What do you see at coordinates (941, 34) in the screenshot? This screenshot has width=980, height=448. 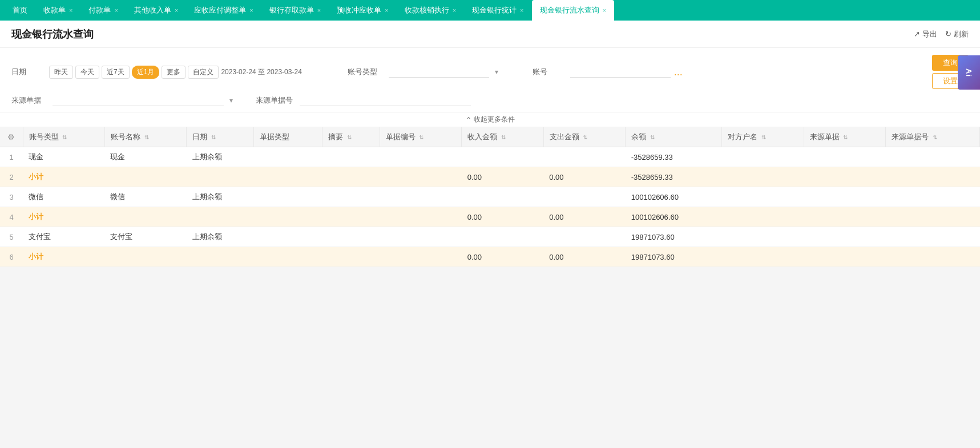 I see `header-actions: ↗ 导出 ↻ 刷新` at bounding box center [941, 34].